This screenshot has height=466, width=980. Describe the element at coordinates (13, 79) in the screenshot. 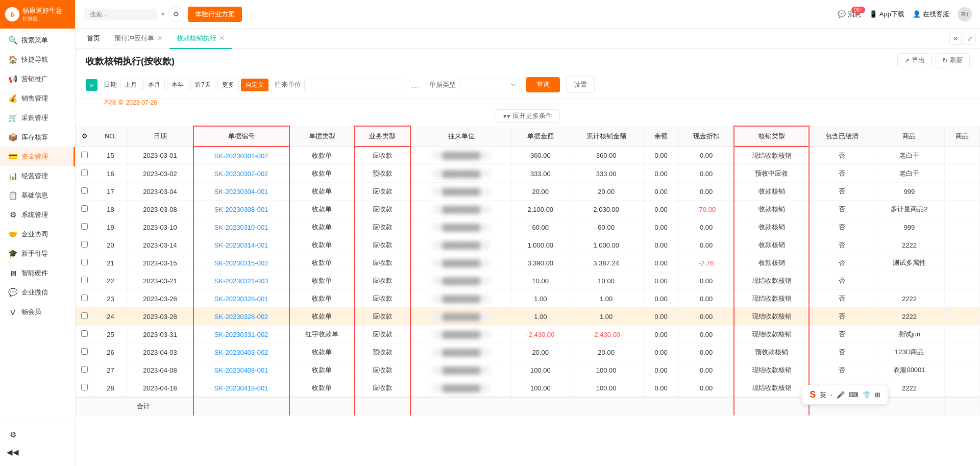

I see `marketing-icon: 📢` at that location.